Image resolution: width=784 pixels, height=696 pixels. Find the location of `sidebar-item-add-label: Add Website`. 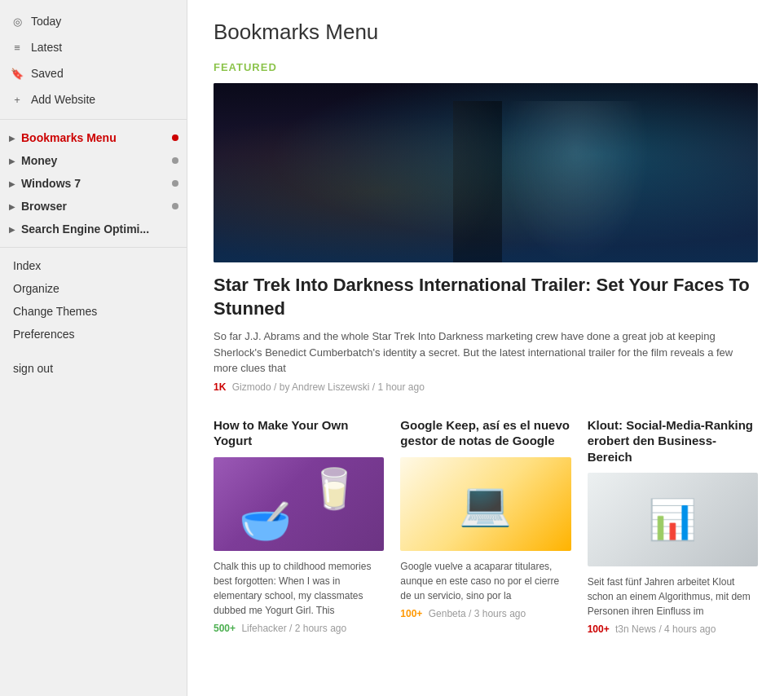

sidebar-item-add-label: Add Website is located at coordinates (104, 99).